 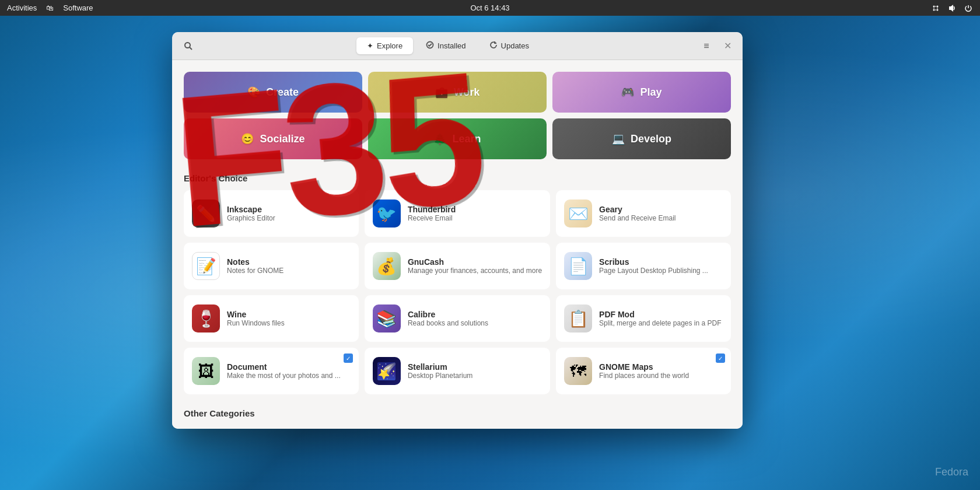 What do you see at coordinates (448, 46) in the screenshot?
I see `header-tabs: ✦ Explore Installed` at bounding box center [448, 46].